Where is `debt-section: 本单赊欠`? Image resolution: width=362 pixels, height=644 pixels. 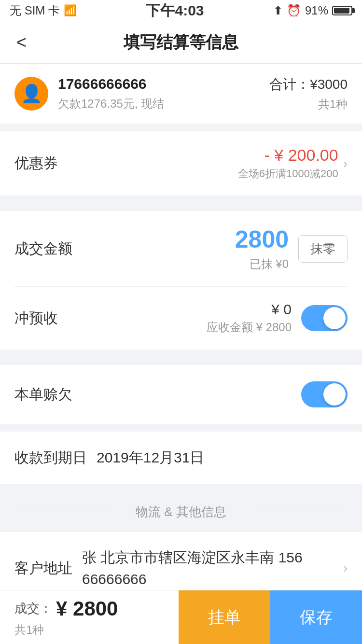 debt-section: 本单赊欠 is located at coordinates (181, 394).